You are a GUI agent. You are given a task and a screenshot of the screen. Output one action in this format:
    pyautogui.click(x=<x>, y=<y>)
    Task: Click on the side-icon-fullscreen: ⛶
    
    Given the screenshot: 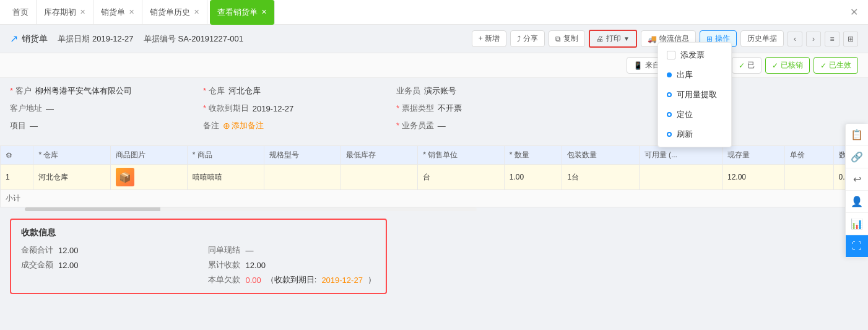 What is the action you would take?
    pyautogui.click(x=857, y=246)
    